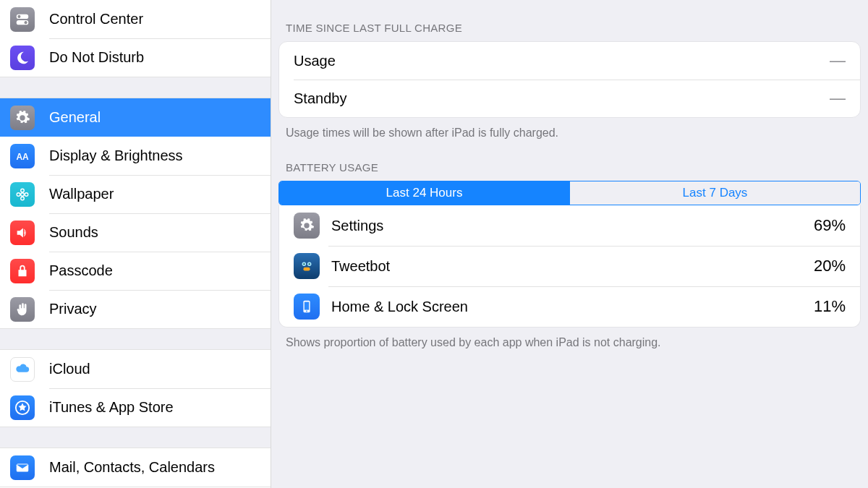 The height and width of the screenshot is (488, 868). What do you see at coordinates (315, 61) in the screenshot?
I see `usage-label: Usage` at bounding box center [315, 61].